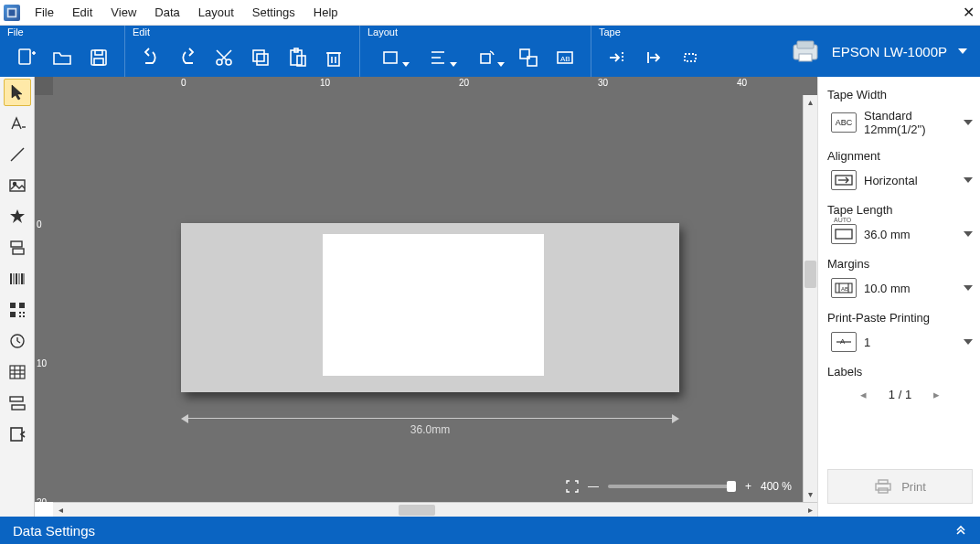 The height and width of the screenshot is (544, 980). I want to click on tool-datetime, so click(17, 341).